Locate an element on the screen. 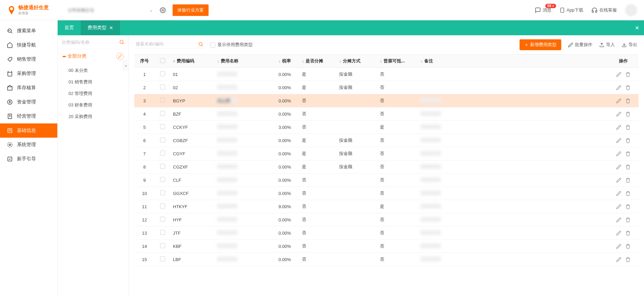 The width and height of the screenshot is (644, 296). logo: 畅捷通好生意 标准版 is located at coordinates (34, 10).